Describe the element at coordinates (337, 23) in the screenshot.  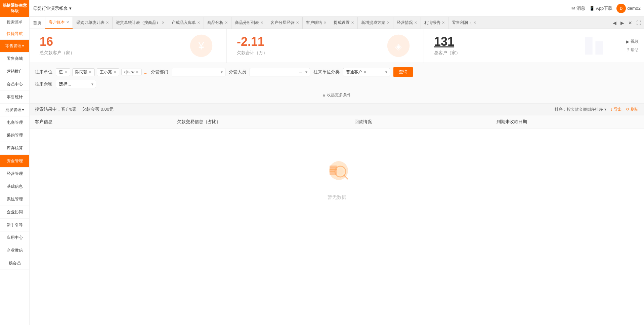
I see `tabs-bar: 首页 客户账本 ✕ 采购订单统计表 ✕ 进货单统计表（按商品） ✕ 产成品入库单…` at that location.